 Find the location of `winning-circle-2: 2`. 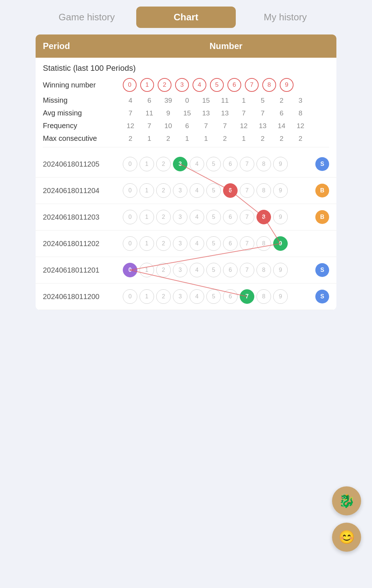

winning-circle-2: 2 is located at coordinates (165, 85).